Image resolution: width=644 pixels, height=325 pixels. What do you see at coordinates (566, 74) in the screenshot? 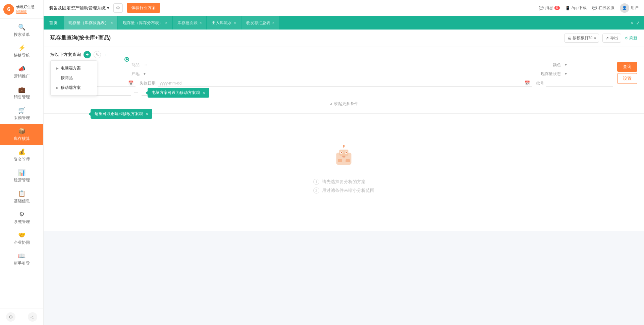
I see `stock-status-dropdown-icon: ▾` at bounding box center [566, 74].